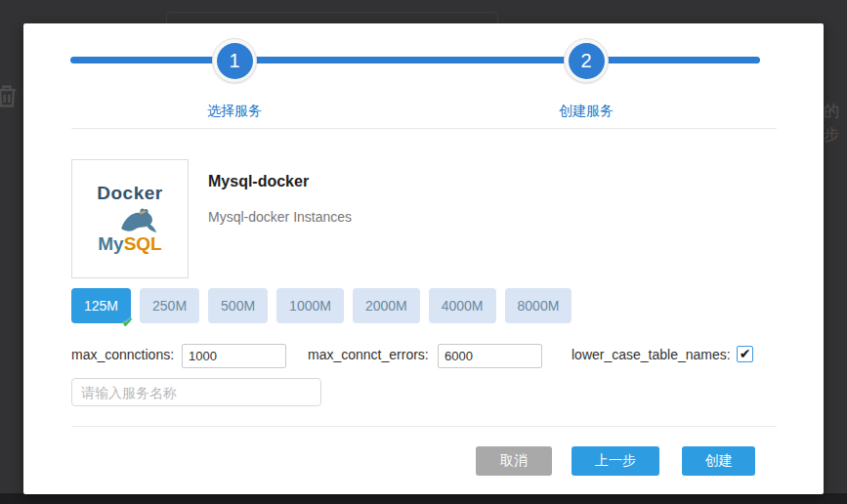 The width and height of the screenshot is (847, 504). Describe the element at coordinates (387, 306) in the screenshot. I see `memory-option-2000m: 2000M` at that location.